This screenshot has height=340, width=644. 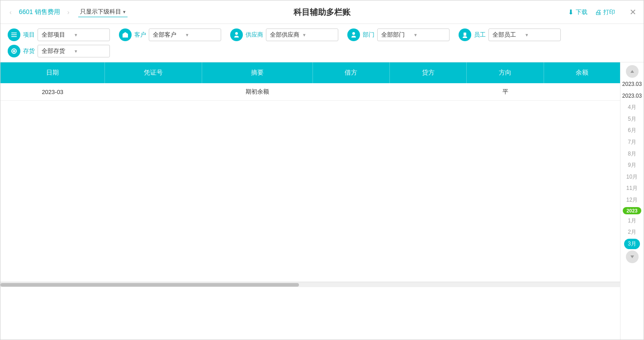 I want to click on timeline-item-1: 2023.03, so click(x=632, y=96).